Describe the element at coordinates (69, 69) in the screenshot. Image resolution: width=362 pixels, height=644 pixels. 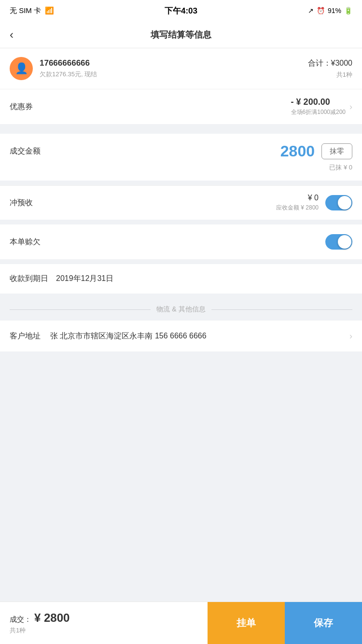
I see `customer-info: 17666666666 欠款1276.35元, 现结` at that location.